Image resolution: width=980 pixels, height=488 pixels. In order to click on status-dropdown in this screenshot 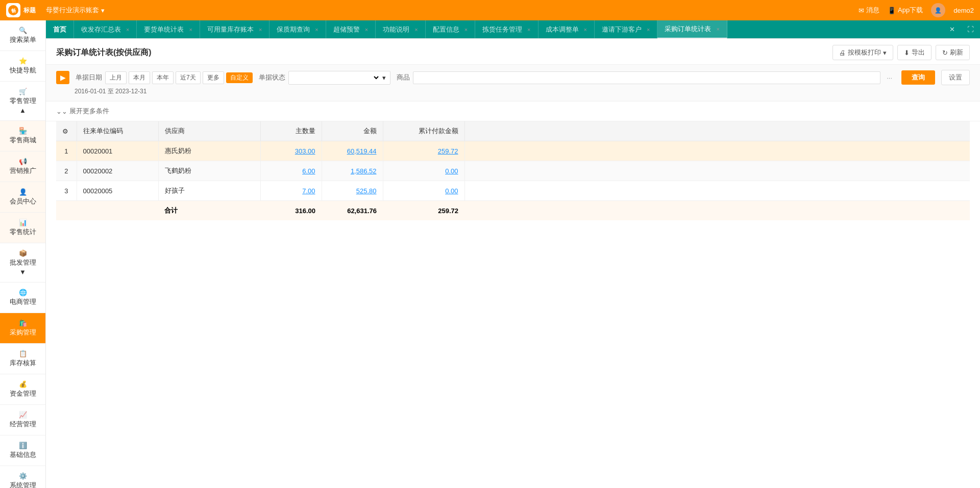, I will do `click(337, 78)`.